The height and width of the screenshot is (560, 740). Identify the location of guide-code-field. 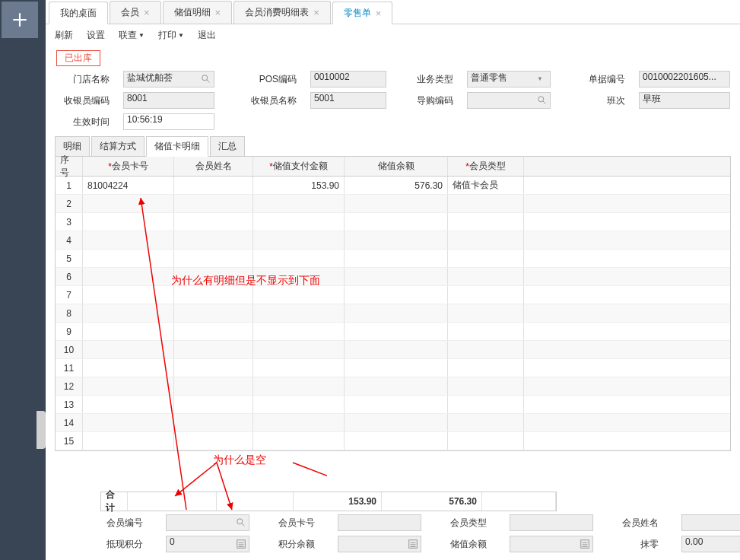
(509, 100).